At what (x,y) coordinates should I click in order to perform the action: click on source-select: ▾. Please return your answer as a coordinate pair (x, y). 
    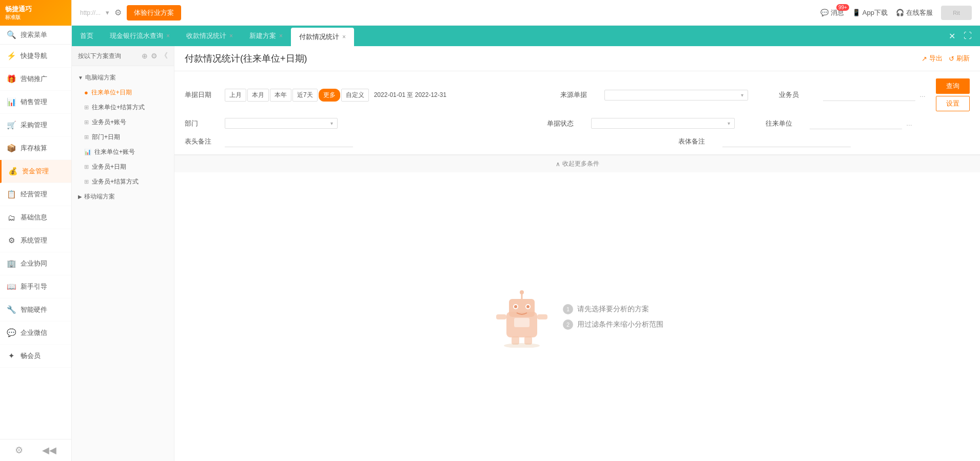
    Looking at the image, I should click on (676, 95).